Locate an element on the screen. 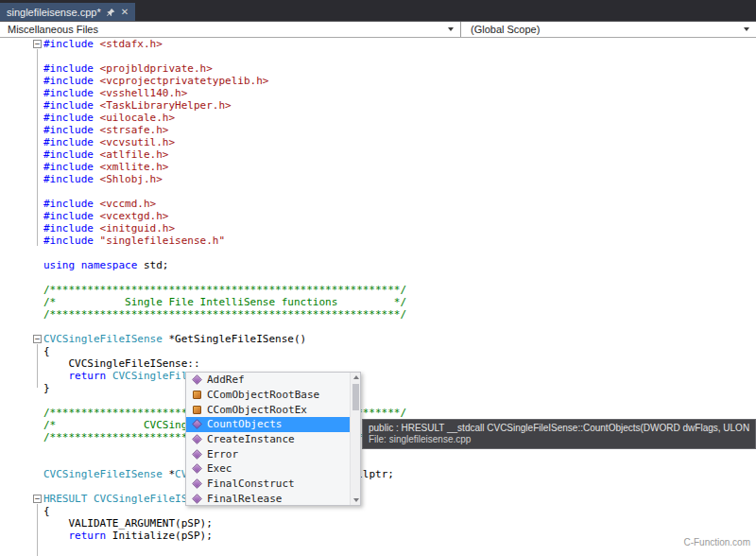 This screenshot has height=556, width=756. tooltip-signature: public : HRESULT __stdcall CVCSingleFile… is located at coordinates (559, 428).